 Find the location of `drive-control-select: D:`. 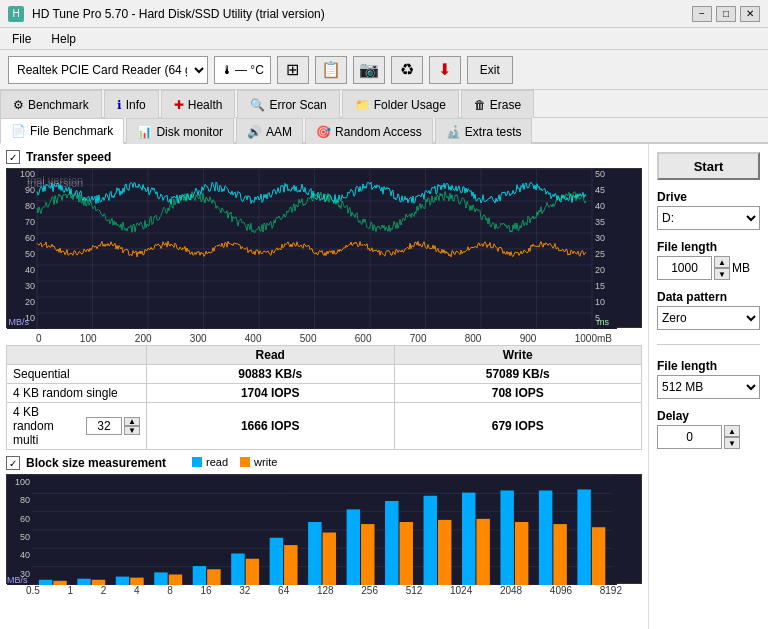

drive-control-select: D: is located at coordinates (708, 218).